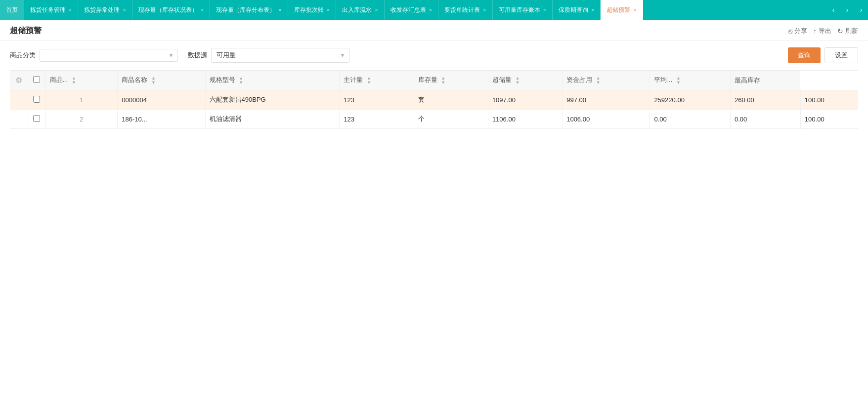 Image resolution: width=868 pixels, height=395 pixels. Describe the element at coordinates (798, 31) in the screenshot. I see `share-action: ⎋ 分享` at that location.